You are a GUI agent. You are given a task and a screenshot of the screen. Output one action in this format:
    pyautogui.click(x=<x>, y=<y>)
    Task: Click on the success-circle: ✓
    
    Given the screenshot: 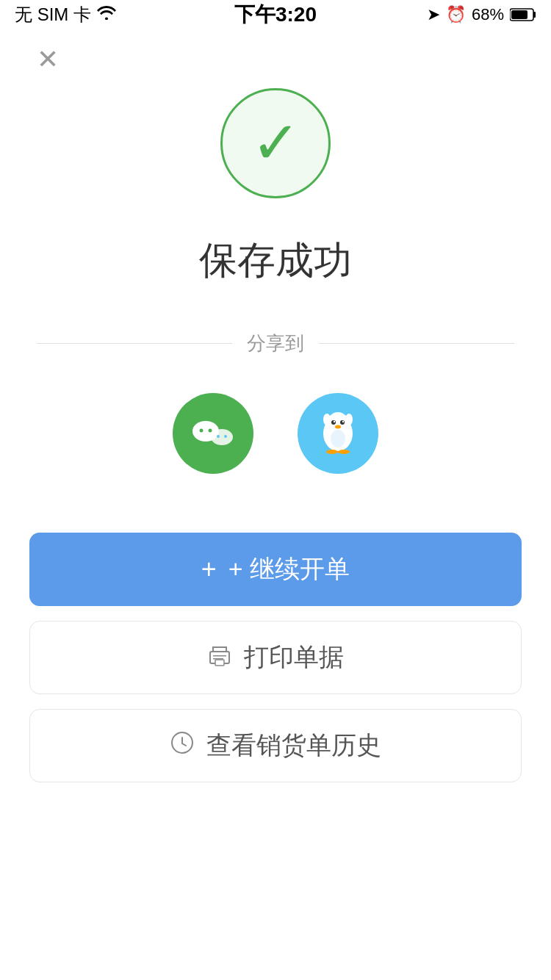 What is the action you would take?
    pyautogui.click(x=276, y=143)
    